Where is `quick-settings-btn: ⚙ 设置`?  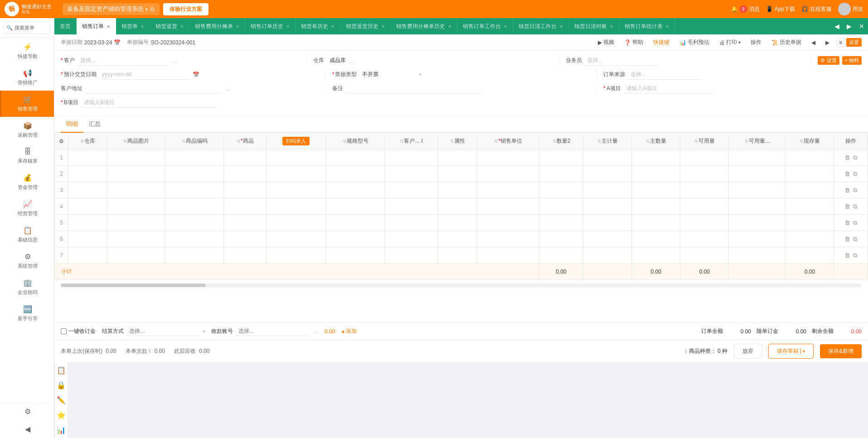
quick-settings-btn: ⚙ 设置 is located at coordinates (829, 61).